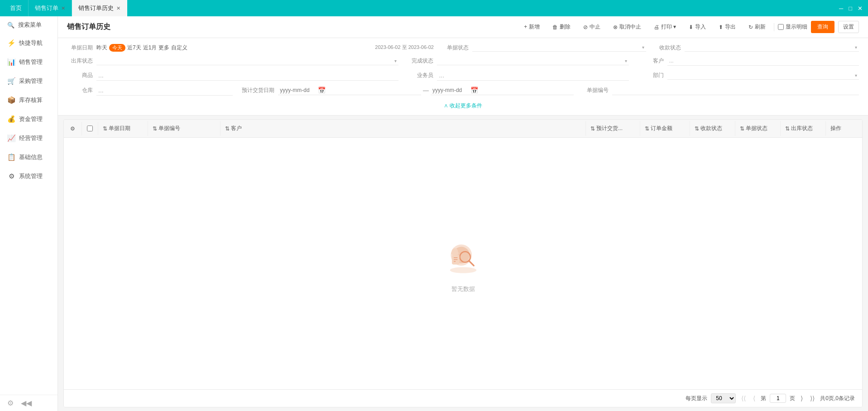  I want to click on delivery-date-end-input, so click(451, 90).